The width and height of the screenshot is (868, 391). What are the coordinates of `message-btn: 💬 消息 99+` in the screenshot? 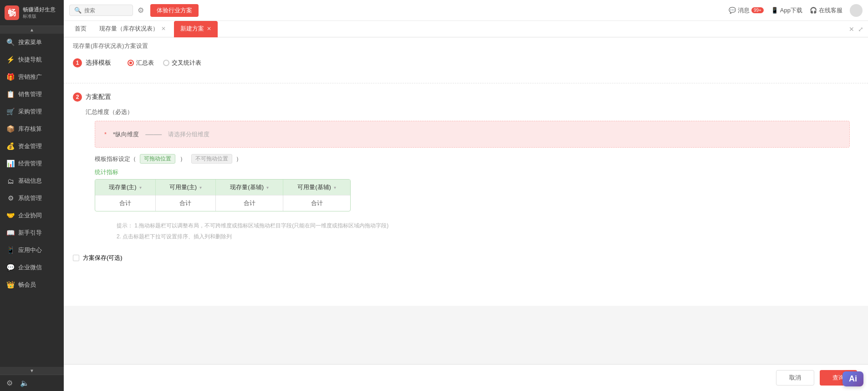 It's located at (746, 10).